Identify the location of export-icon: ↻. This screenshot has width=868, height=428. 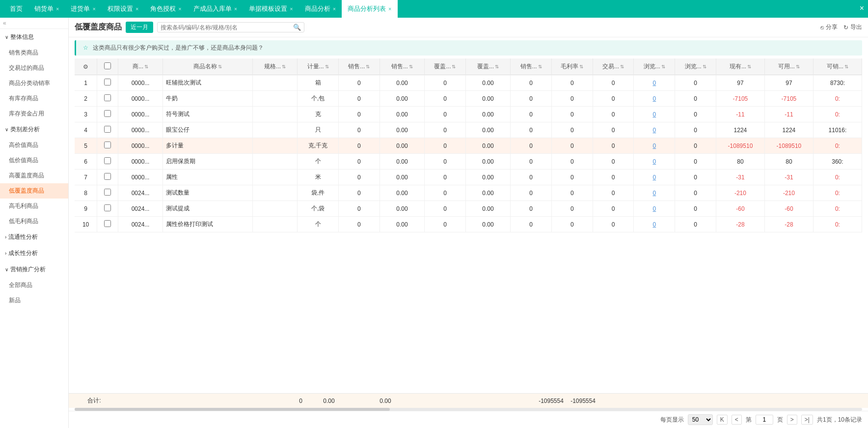
(846, 28).